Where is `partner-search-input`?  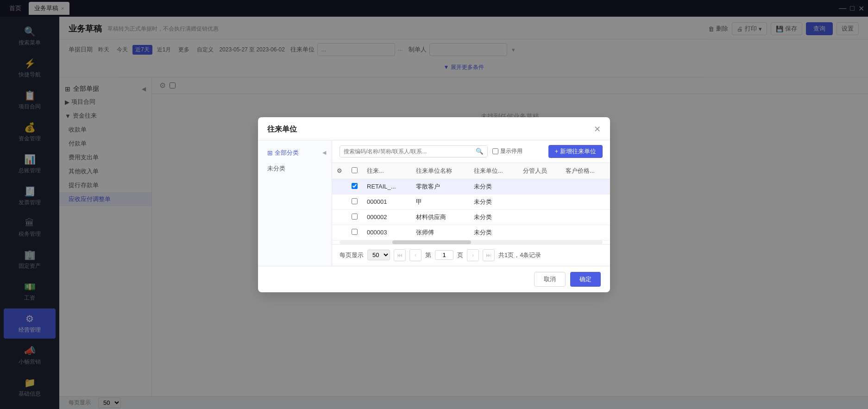 partner-search-input is located at coordinates (406, 151).